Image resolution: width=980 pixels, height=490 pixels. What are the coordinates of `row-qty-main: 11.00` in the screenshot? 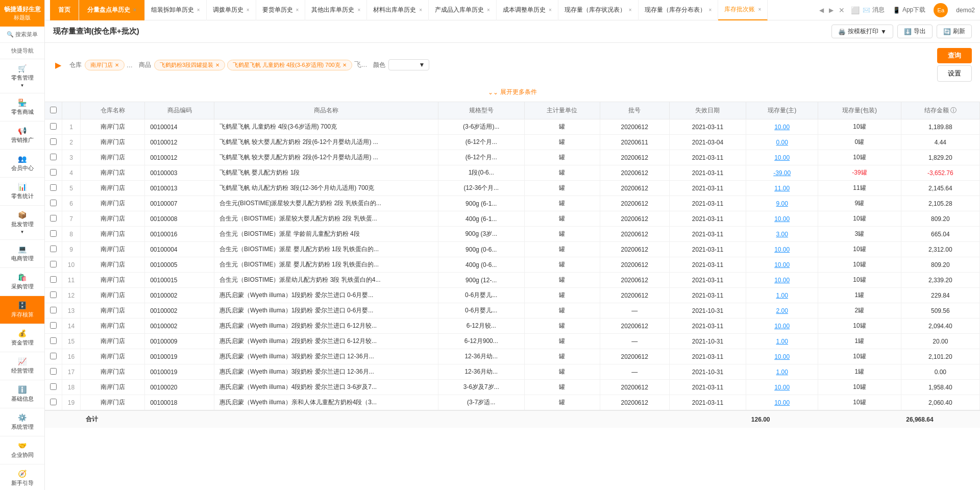 It's located at (782, 188).